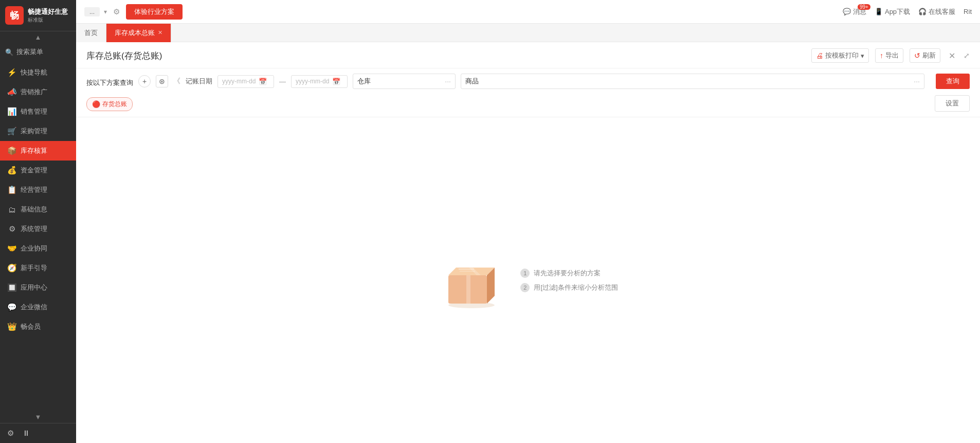 The height and width of the screenshot is (443, 980). Describe the element at coordinates (144, 81) in the screenshot. I see `filter-add-btn: +` at that location.